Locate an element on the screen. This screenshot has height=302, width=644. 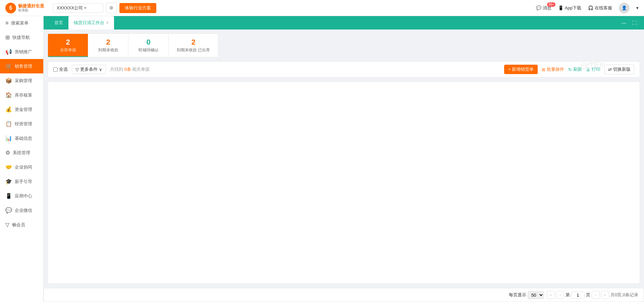
stat-label-all: 全部单据 is located at coordinates (68, 50).